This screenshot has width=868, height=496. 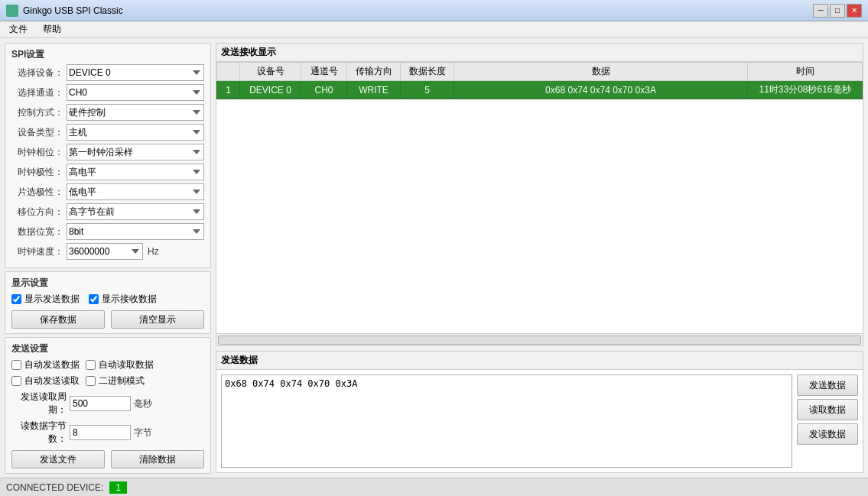 What do you see at coordinates (135, 112) in the screenshot?
I see `control-select: 硬件控制` at bounding box center [135, 112].